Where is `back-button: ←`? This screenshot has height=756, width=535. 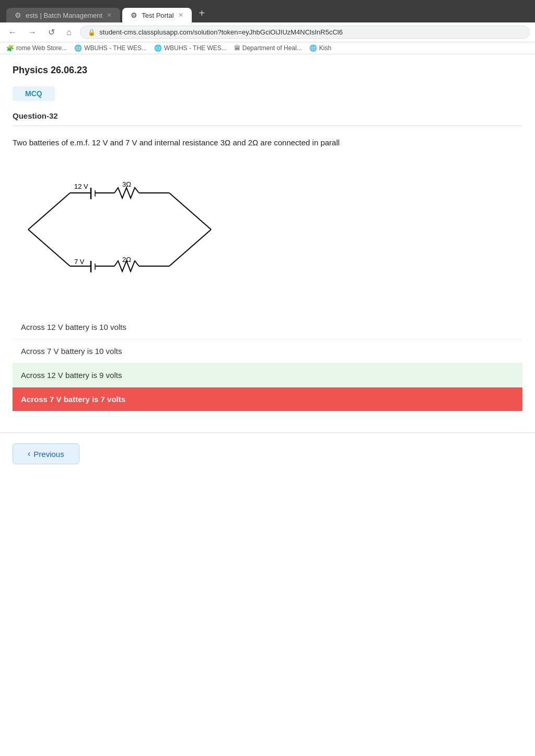
back-button: ← is located at coordinates (13, 32).